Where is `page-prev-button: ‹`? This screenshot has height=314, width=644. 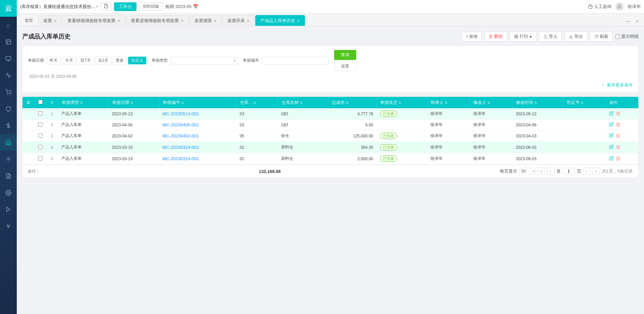 page-prev-button: ‹ is located at coordinates (551, 171).